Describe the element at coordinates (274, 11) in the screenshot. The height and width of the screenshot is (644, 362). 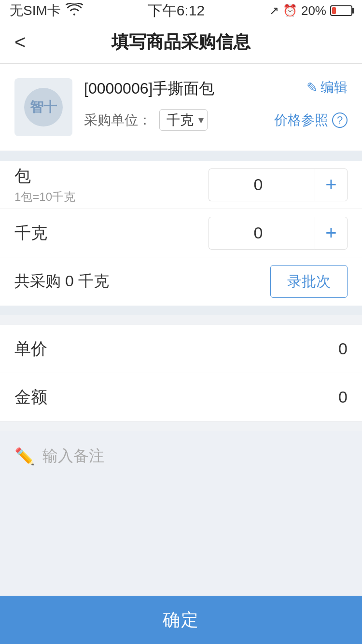
I see `location-icon: ↗` at that location.